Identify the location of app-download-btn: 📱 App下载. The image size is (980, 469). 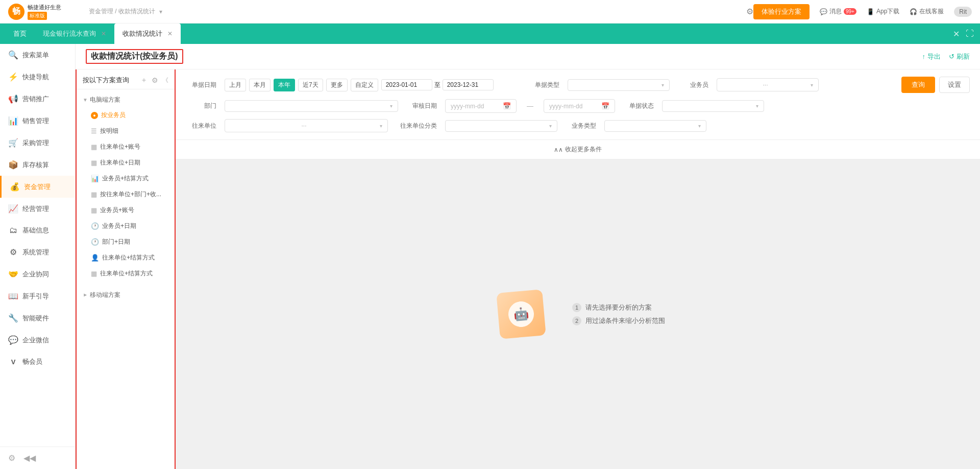
(883, 11).